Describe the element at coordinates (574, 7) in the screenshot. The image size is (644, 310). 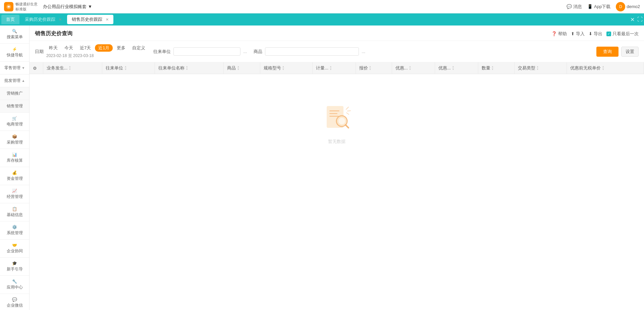
I see `chat-button: 💬 消息` at that location.